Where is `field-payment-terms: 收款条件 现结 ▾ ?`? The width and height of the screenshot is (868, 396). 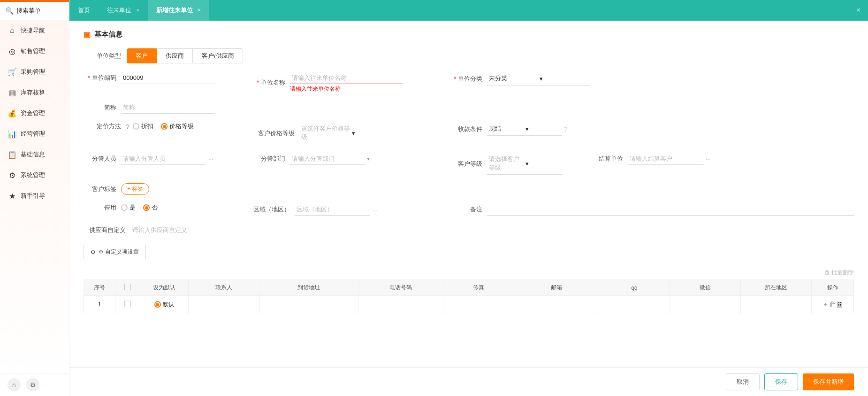 field-payment-terms: 收款条件 现结 ▾ ? is located at coordinates (652, 129).